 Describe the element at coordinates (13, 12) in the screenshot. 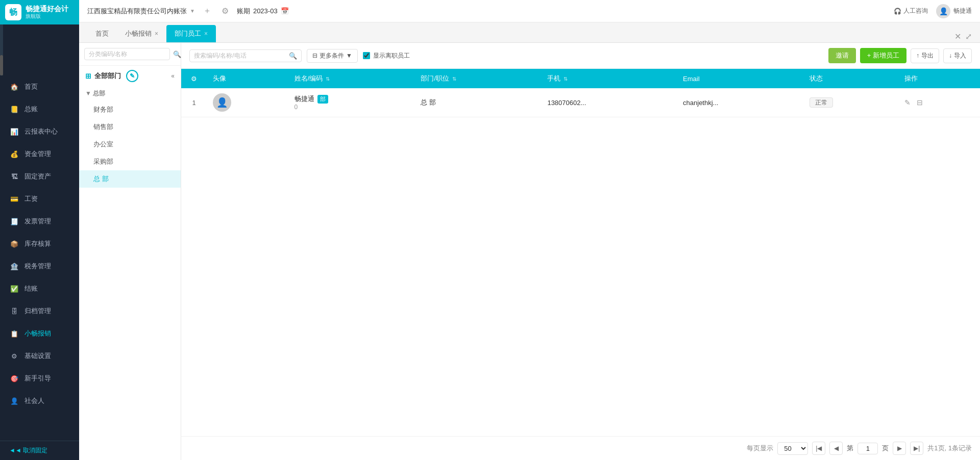

I see `logo-icon: 畅` at that location.